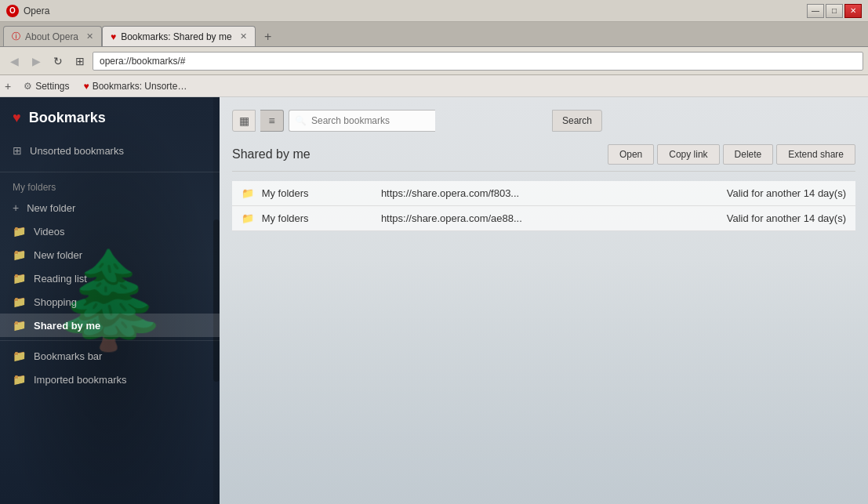 Image resolution: width=868 pixels, height=504 pixels. I want to click on folder-new-icon: 📁, so click(19, 255).